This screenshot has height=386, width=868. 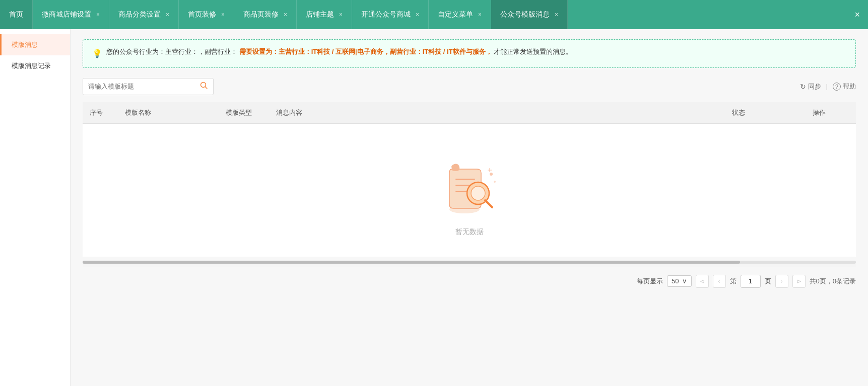 I want to click on search-button, so click(x=204, y=87).